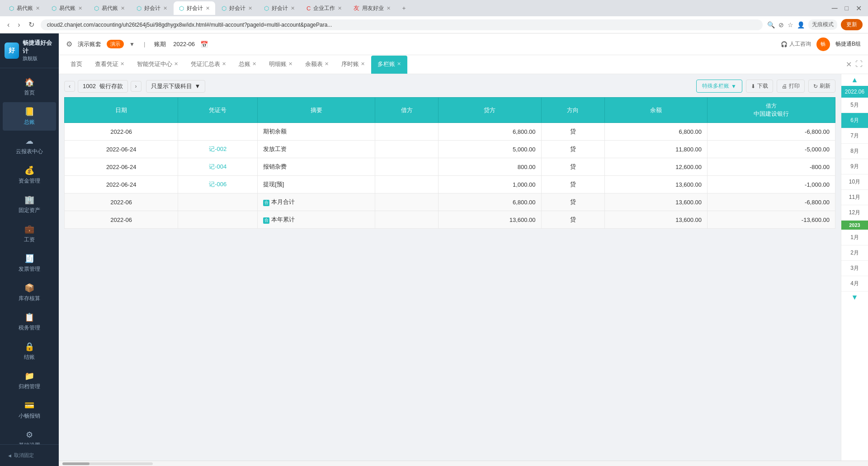 This screenshot has width=868, height=466. I want to click on browser-tab-3: ⬡ 易代账 ✕, so click(109, 8).